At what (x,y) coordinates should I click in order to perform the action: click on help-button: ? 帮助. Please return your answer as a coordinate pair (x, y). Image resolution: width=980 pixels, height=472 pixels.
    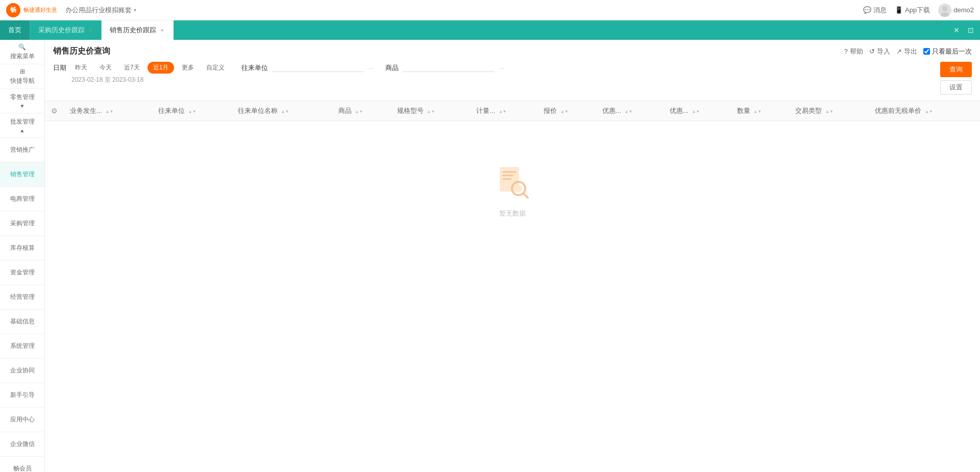
    Looking at the image, I should click on (853, 52).